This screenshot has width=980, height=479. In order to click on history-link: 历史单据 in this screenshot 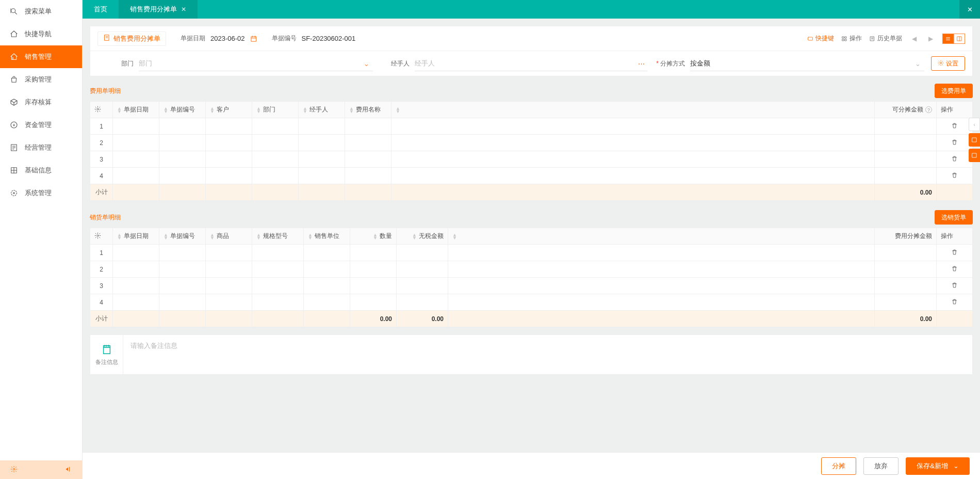, I will do `click(886, 38)`.